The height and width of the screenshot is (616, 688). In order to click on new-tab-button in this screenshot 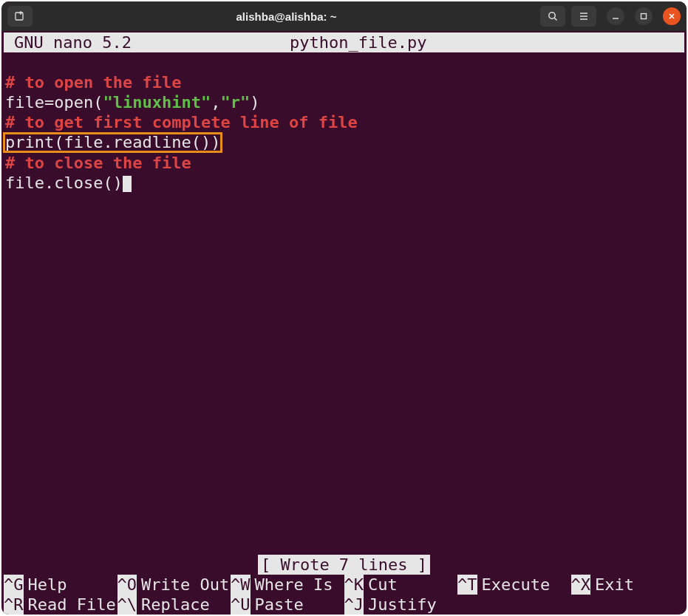, I will do `click(20, 16)`.